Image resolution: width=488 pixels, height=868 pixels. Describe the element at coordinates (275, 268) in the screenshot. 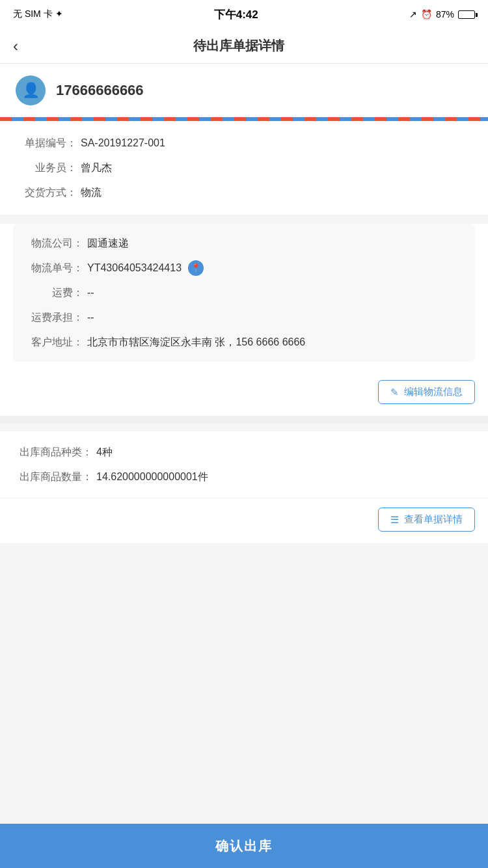

I see `logistics-tracking-value: YT43064053424413 📍` at that location.